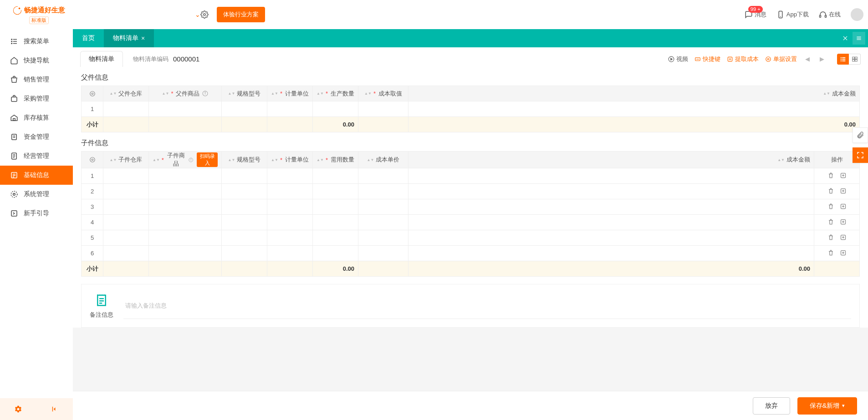 The width and height of the screenshot is (868, 420). Describe the element at coordinates (756, 15) in the screenshot. I see `messages-link: 99 + 消息` at that location.